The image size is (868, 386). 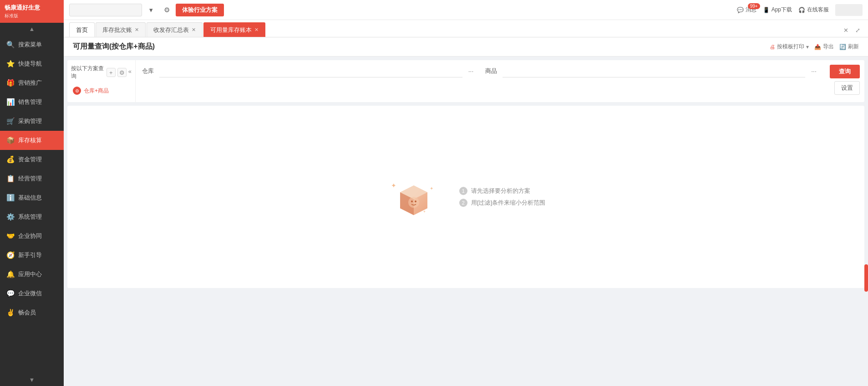 What do you see at coordinates (849, 46) in the screenshot?
I see `refresh-btn: 🔄 刷新` at bounding box center [849, 46].